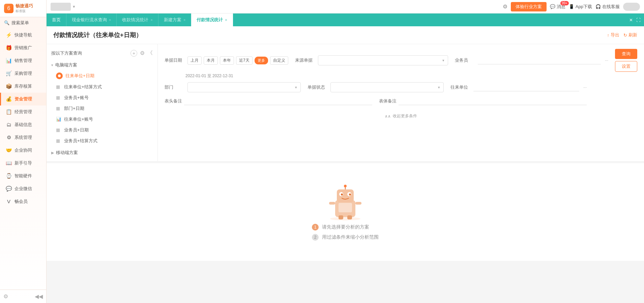  Describe the element at coordinates (23, 163) in the screenshot. I see `sidebar-item-guide: 📖 新手引导` at that location.